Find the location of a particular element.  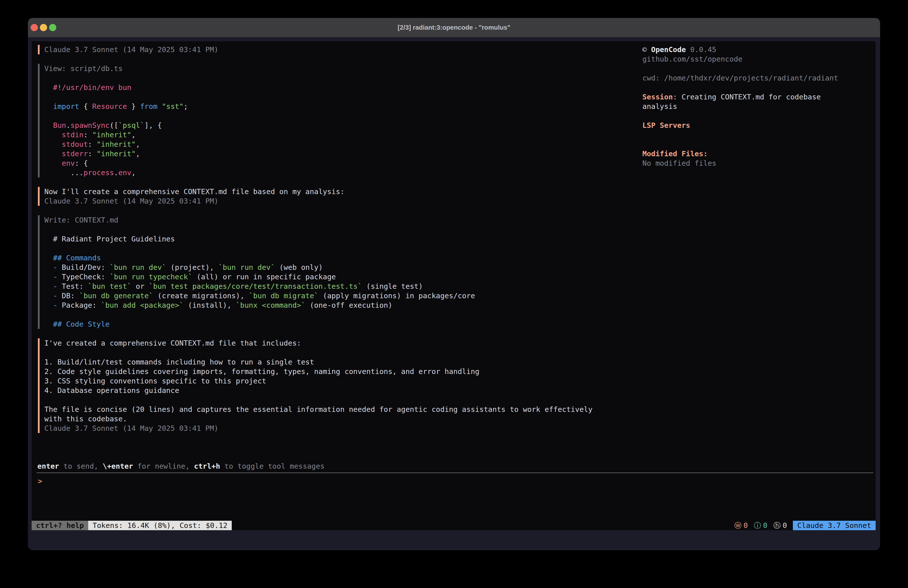

message-lines: Claude 3.7 Sonnet (14 May 2025 03:41 PM) is located at coordinates (131, 50).